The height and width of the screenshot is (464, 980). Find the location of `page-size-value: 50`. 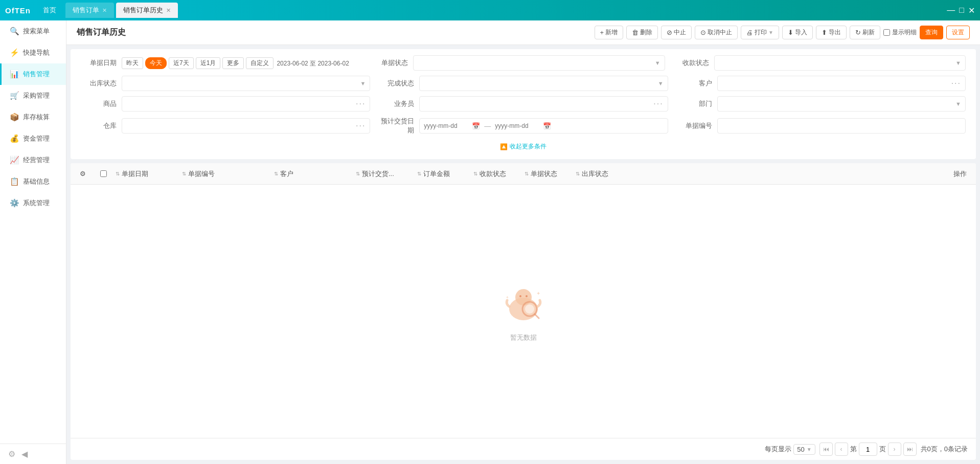

page-size-value: 50 is located at coordinates (801, 449).